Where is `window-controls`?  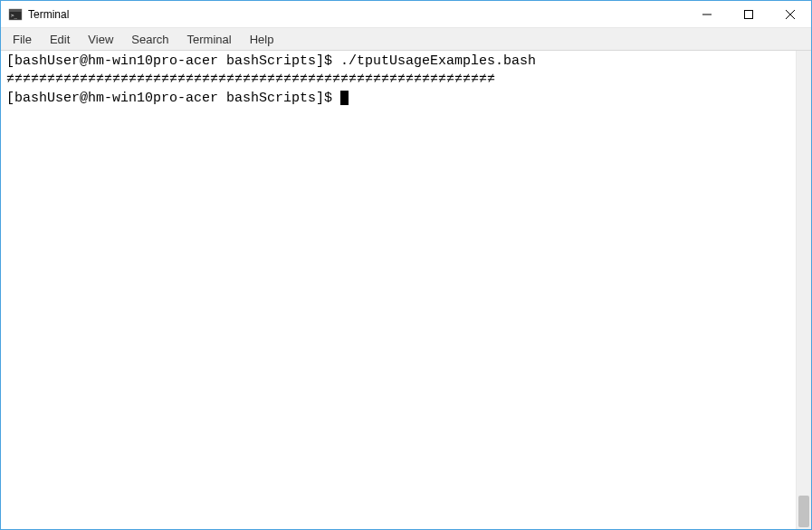 window-controls is located at coordinates (749, 14).